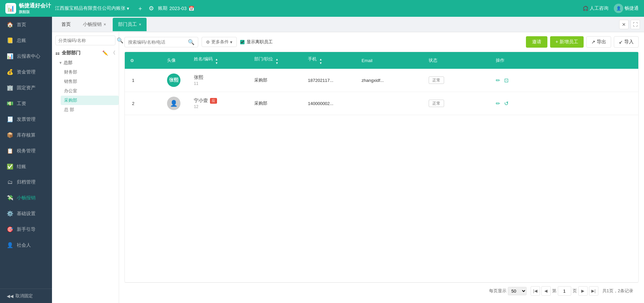 The image size is (644, 303). What do you see at coordinates (329, 60) in the screenshot?
I see `col-phone: 手机 ▲▼` at bounding box center [329, 60].